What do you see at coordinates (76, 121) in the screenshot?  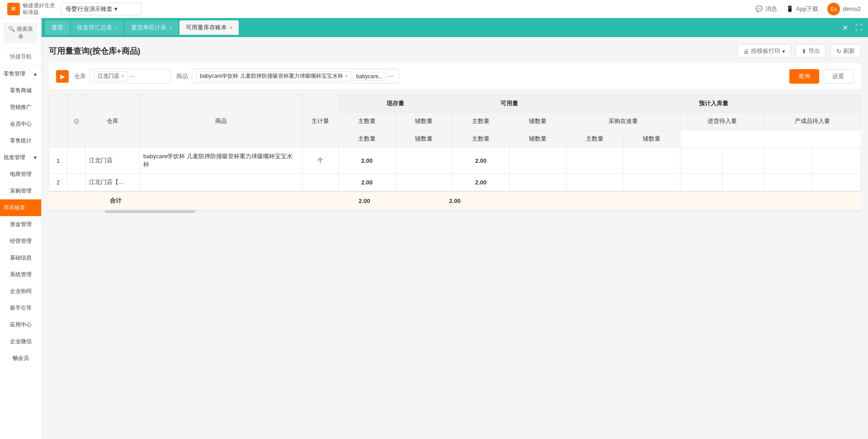 I see `settings-icon: ⚙` at bounding box center [76, 121].